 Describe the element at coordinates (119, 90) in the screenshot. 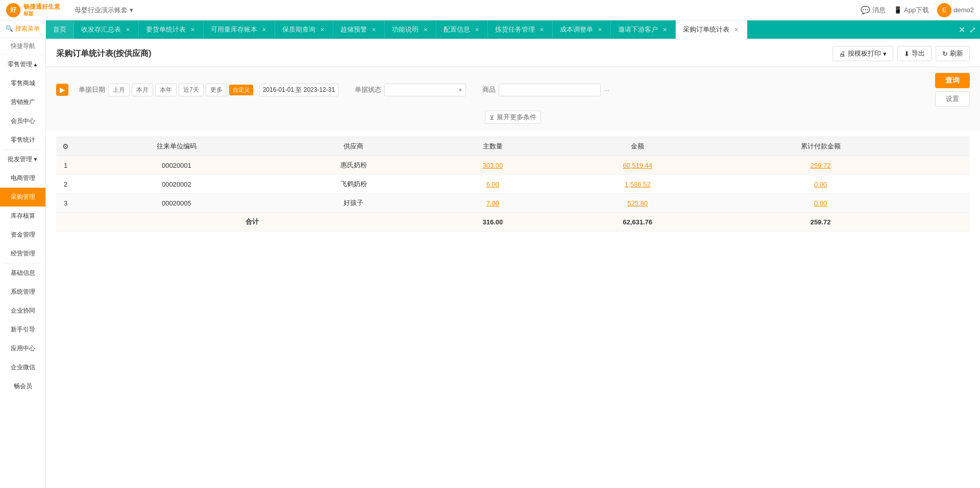

I see `date-btn-last-month: 上月` at that location.